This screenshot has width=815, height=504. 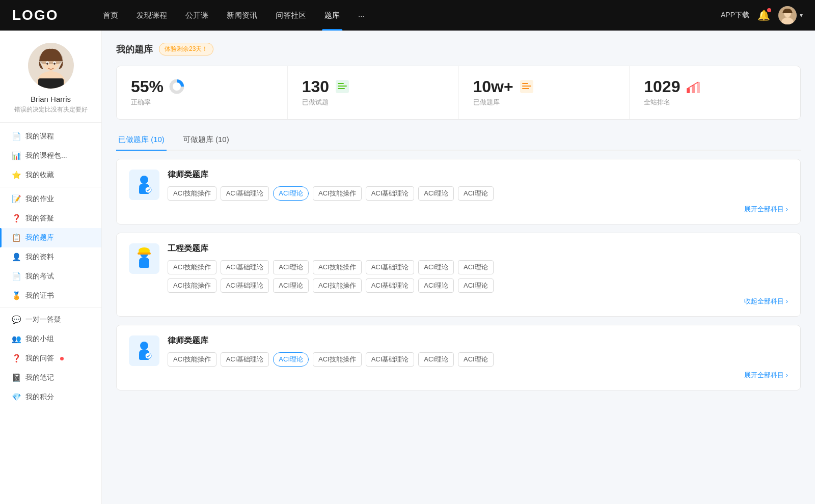 I want to click on qbank-icon: 📋, so click(x=16, y=238).